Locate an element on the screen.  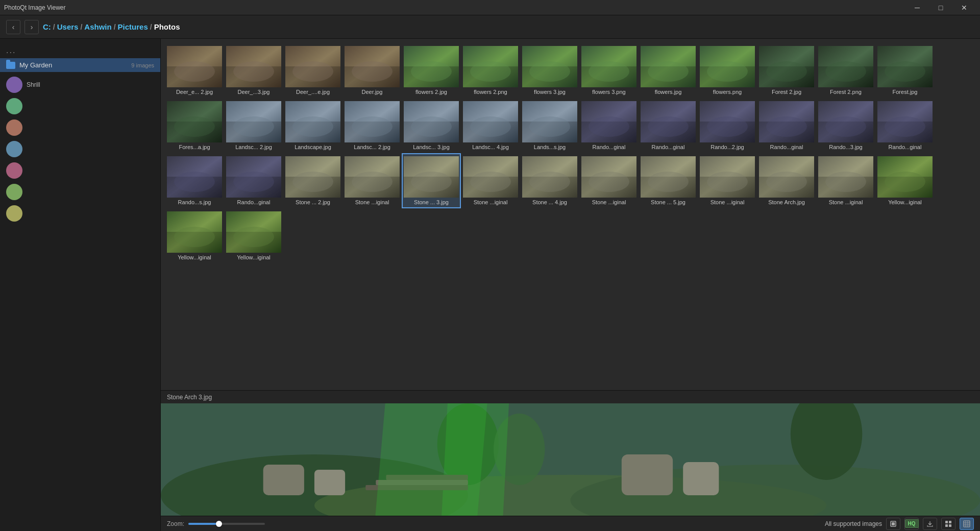
zoom-slider is located at coordinates (227, 524).